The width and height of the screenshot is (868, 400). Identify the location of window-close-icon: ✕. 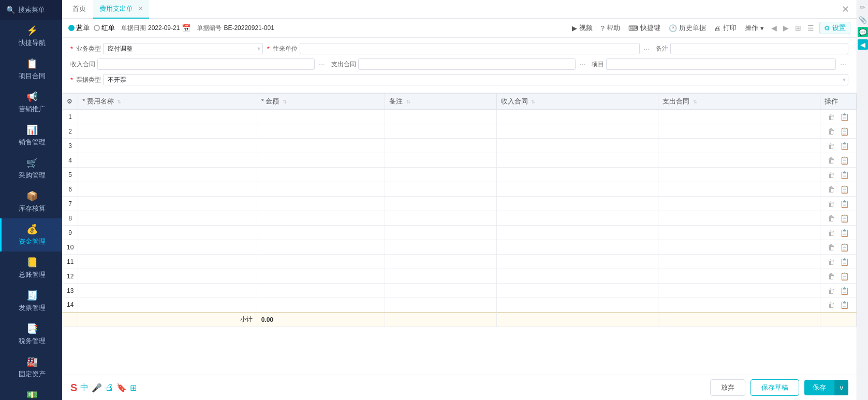
(846, 9).